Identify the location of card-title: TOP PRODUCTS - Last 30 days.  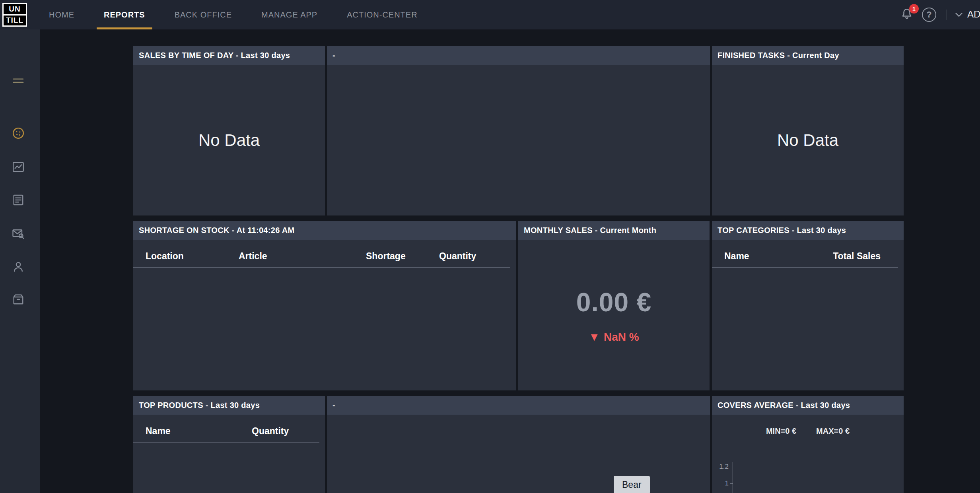
(229, 406).